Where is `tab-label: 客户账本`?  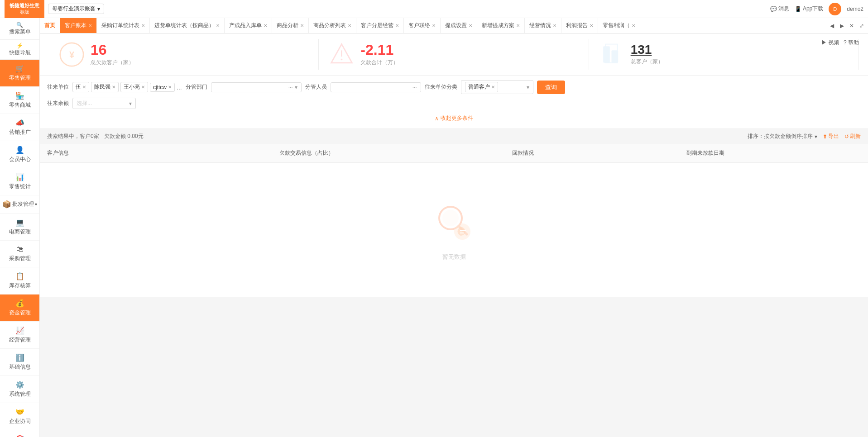 tab-label: 客户账本 is located at coordinates (76, 25).